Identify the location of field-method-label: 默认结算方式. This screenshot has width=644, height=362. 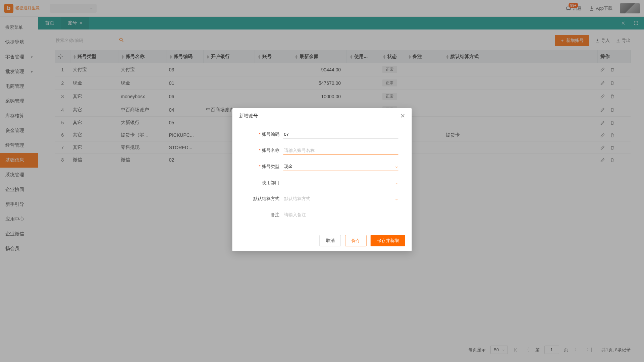
(266, 198).